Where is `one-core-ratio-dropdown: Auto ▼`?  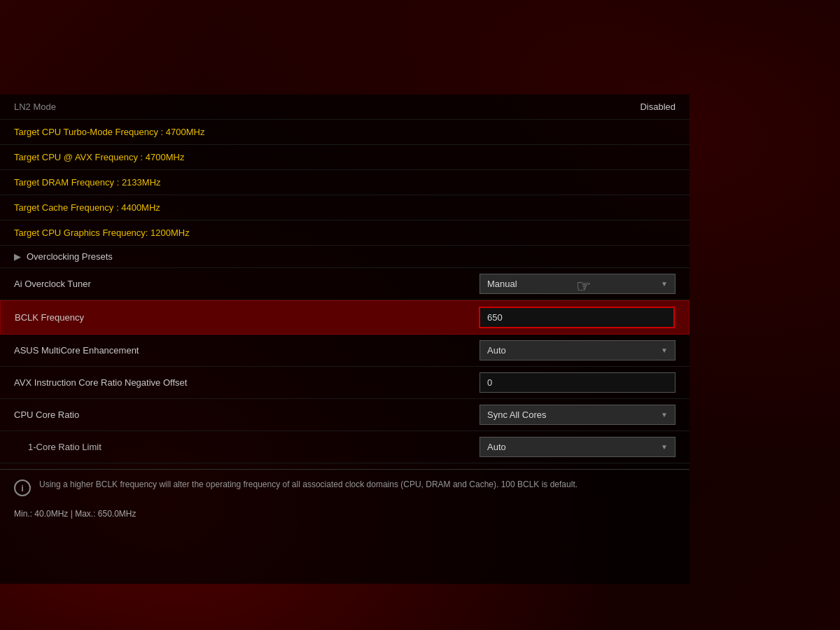 one-core-ratio-dropdown: Auto ▼ is located at coordinates (578, 447).